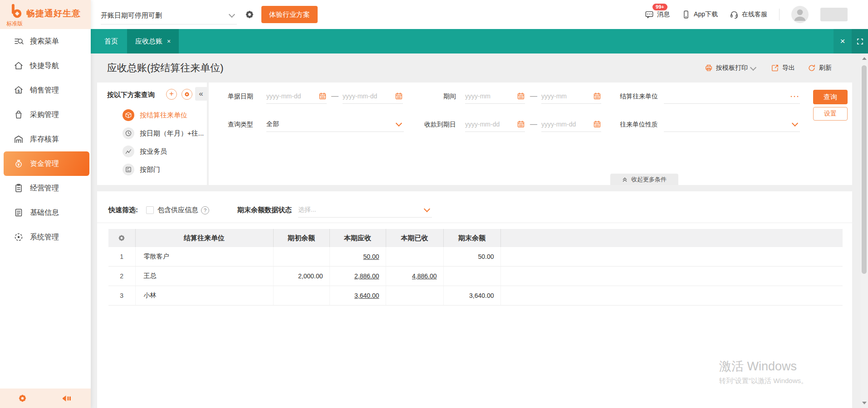  Describe the element at coordinates (472, 238) in the screenshot. I see `column-header: 期末余额` at that location.